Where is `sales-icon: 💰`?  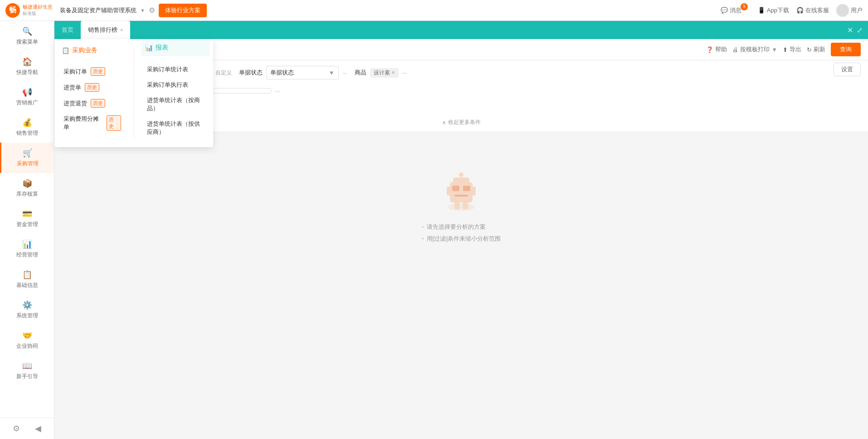 sales-icon: 💰 is located at coordinates (27, 123).